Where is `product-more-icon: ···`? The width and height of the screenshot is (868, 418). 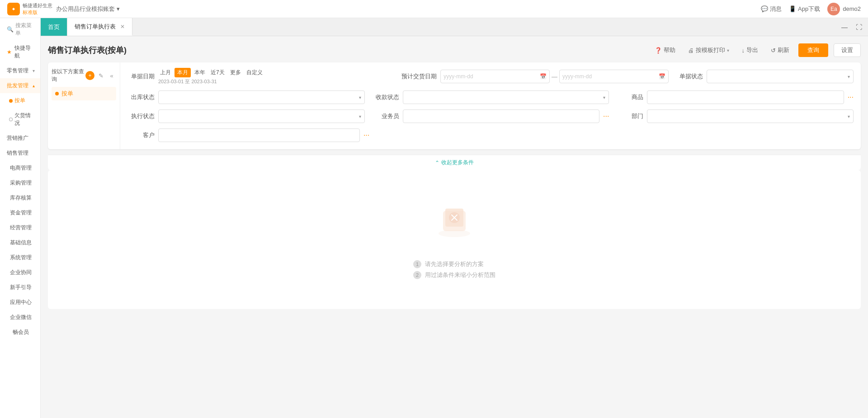
product-more-icon: ··· is located at coordinates (851, 97).